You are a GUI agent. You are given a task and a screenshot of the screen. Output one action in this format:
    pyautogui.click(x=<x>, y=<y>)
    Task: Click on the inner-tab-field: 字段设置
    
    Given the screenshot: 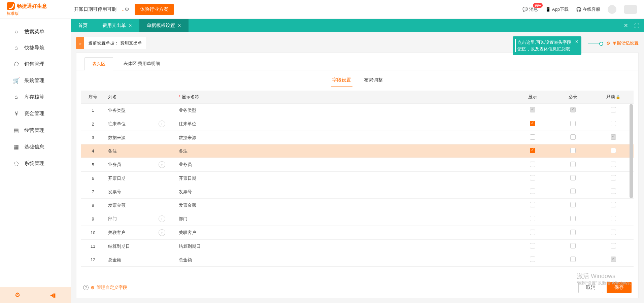 What is the action you would take?
    pyautogui.click(x=342, y=81)
    